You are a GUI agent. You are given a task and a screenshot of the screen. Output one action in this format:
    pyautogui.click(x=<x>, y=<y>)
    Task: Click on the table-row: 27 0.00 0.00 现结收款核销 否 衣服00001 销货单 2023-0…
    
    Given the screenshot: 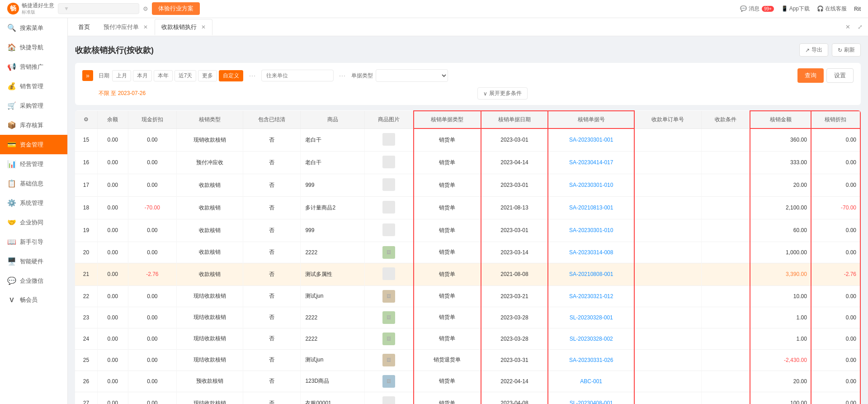 What is the action you would take?
    pyautogui.click(x=467, y=398)
    